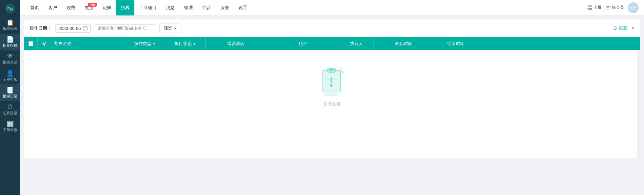  I want to click on settings-icon, so click(44, 44).